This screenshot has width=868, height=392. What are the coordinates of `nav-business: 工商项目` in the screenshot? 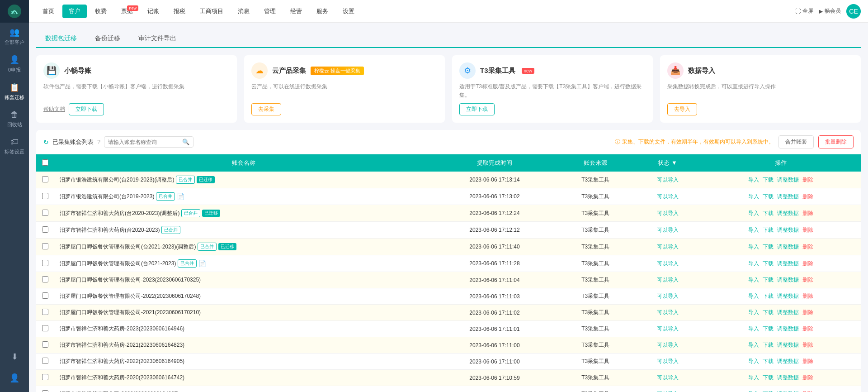 It's located at (212, 11).